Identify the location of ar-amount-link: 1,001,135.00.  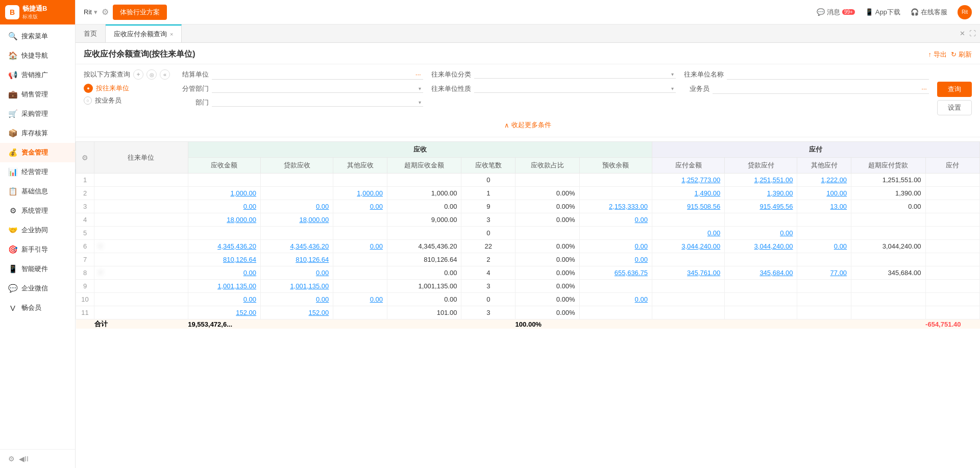
(237, 286).